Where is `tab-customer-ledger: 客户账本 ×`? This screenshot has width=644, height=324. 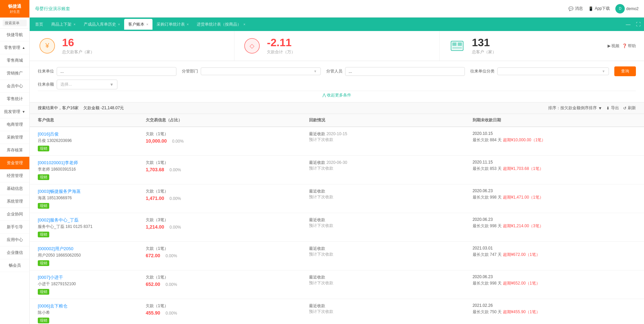 tab-customer-ledger: 客户账本 × is located at coordinates (138, 24).